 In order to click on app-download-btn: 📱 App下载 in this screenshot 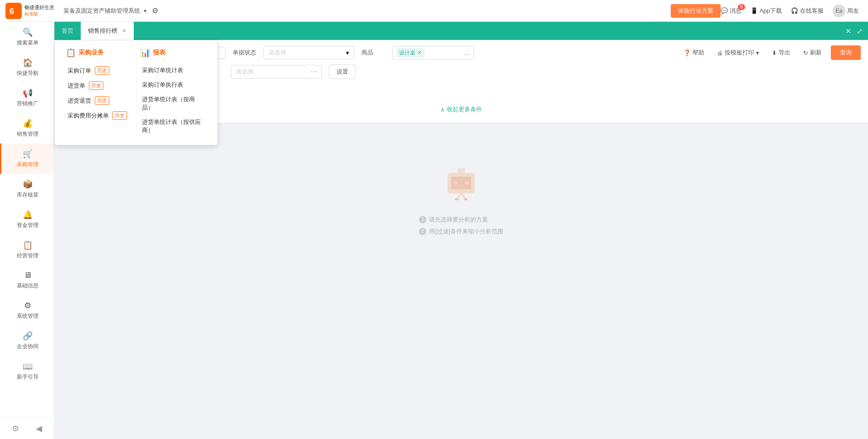, I will do `click(766, 11)`.